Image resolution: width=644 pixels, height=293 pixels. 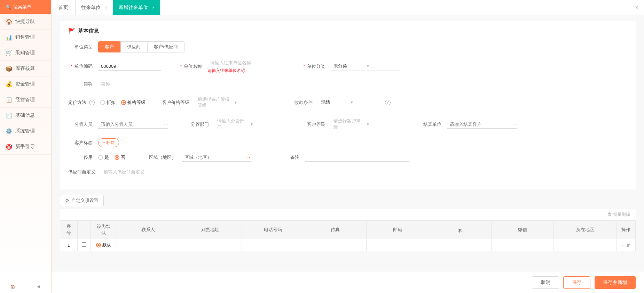 I want to click on sidebar-item-quick-nav: 🏠 快捷导航, so click(x=26, y=22).